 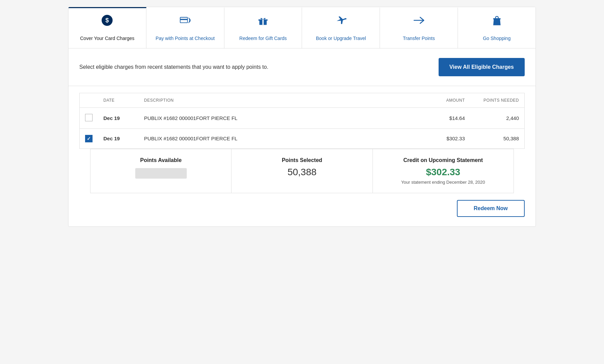 I want to click on charges-table: DATE DESCRIPTION AMOUNT POINTS NEEDED De…, so click(x=302, y=121).